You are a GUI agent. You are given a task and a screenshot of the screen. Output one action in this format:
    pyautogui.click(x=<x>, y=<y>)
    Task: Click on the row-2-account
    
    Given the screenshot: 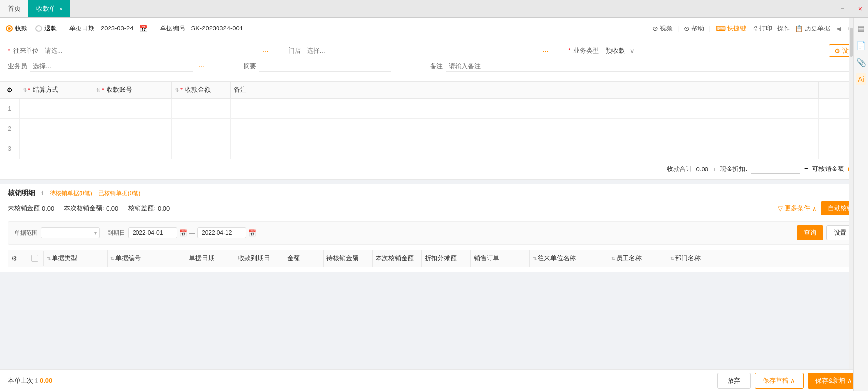 What is the action you would take?
    pyautogui.click(x=133, y=129)
    